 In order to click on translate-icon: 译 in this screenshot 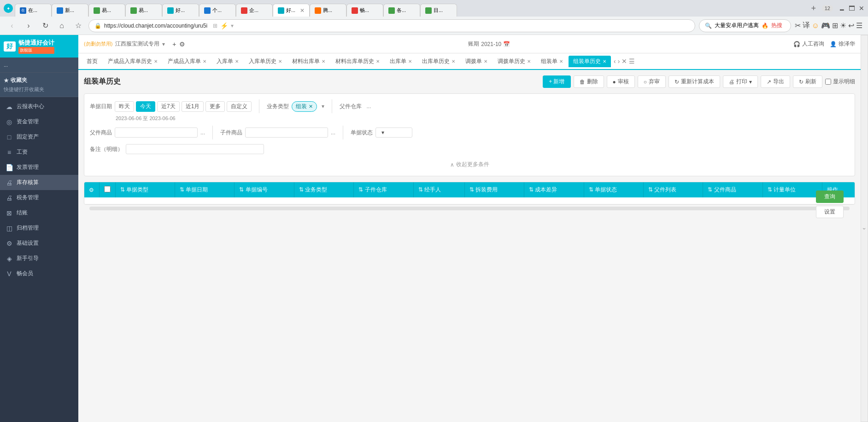, I will do `click(806, 26)`.